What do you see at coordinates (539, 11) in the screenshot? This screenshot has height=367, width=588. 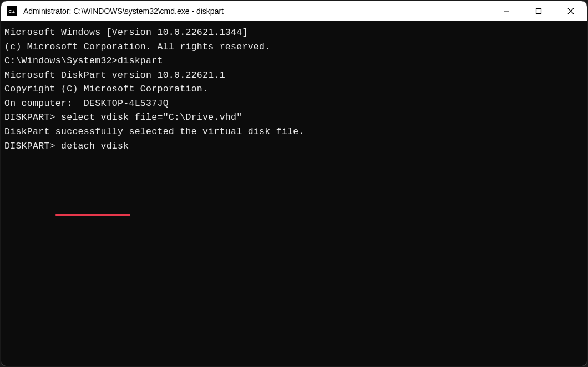 I see `maximize-icon` at bounding box center [539, 11].